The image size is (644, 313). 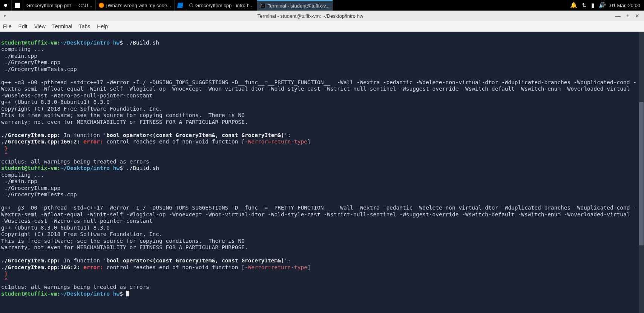 What do you see at coordinates (628, 16) in the screenshot?
I see `maximize-button: ＋` at bounding box center [628, 16].